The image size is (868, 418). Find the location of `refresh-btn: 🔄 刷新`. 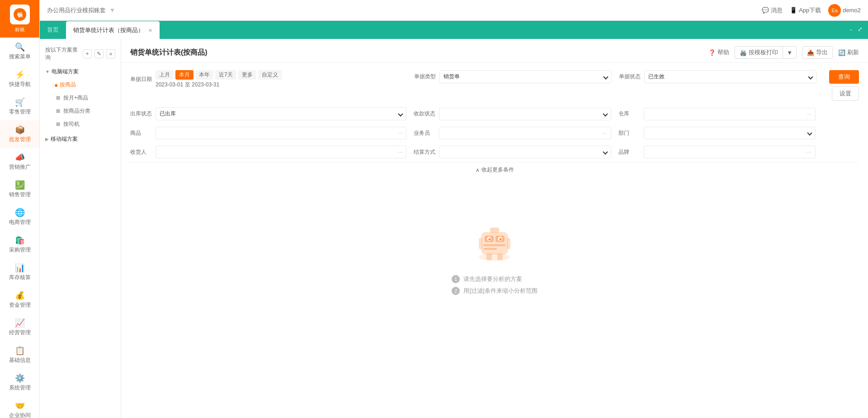

refresh-btn: 🔄 刷新 is located at coordinates (849, 52).